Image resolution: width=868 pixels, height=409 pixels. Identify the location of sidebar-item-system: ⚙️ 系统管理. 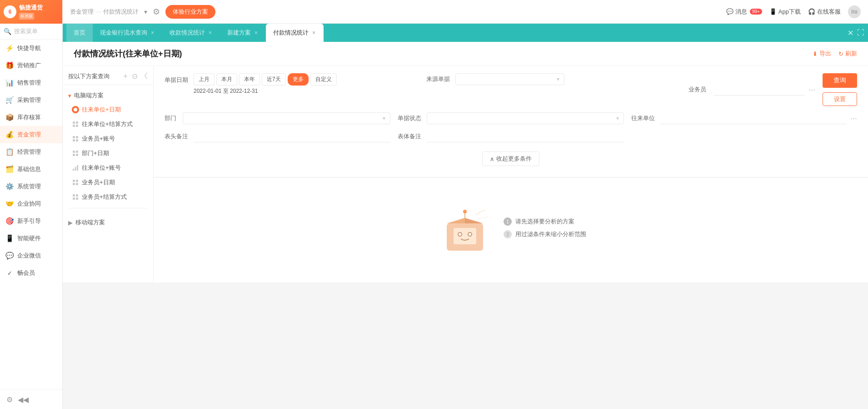
(31, 187).